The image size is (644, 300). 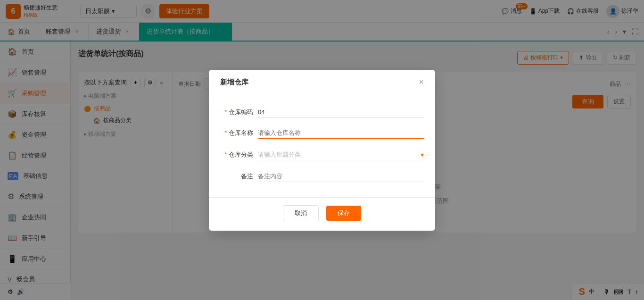 What do you see at coordinates (301, 213) in the screenshot?
I see `cancel-button: 取消` at bounding box center [301, 213].